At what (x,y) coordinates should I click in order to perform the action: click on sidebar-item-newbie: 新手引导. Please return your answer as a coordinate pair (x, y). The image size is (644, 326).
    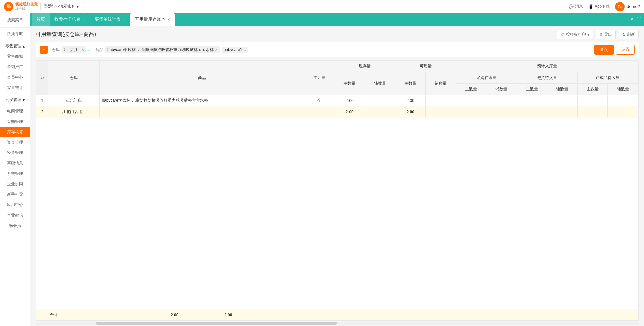
    Looking at the image, I should click on (15, 195).